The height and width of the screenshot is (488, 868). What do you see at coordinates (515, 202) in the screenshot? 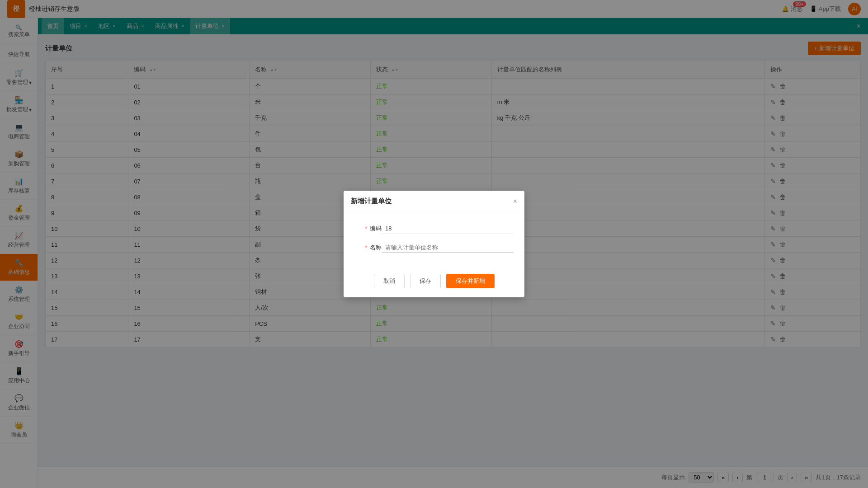
I see `modal-close-button: ×` at bounding box center [515, 202].